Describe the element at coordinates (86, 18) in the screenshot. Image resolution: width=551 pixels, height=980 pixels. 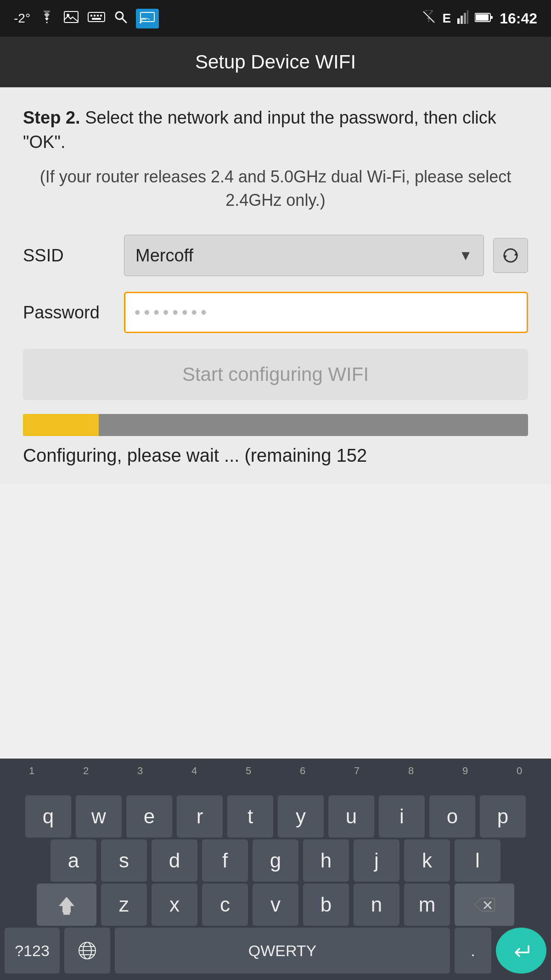
I see `status-bar-left: -2°` at that location.